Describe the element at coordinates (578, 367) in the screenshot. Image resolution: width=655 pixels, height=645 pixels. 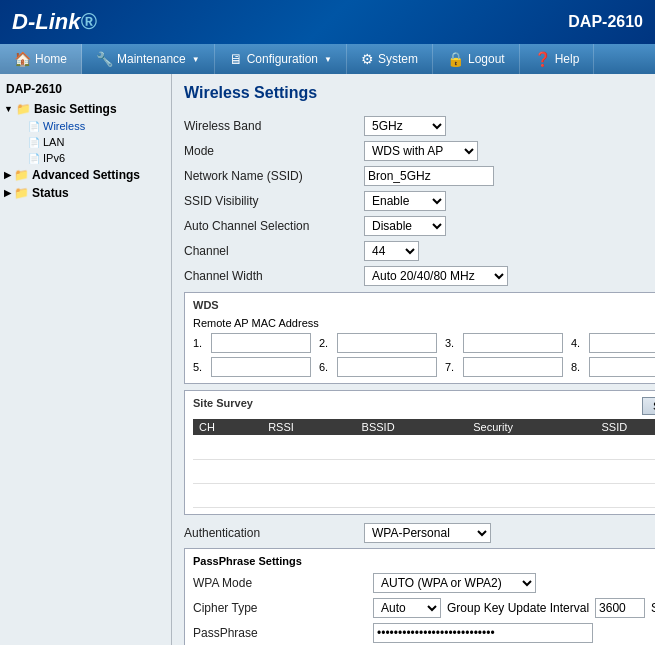
I see `mac-num-8: 8.` at that location.